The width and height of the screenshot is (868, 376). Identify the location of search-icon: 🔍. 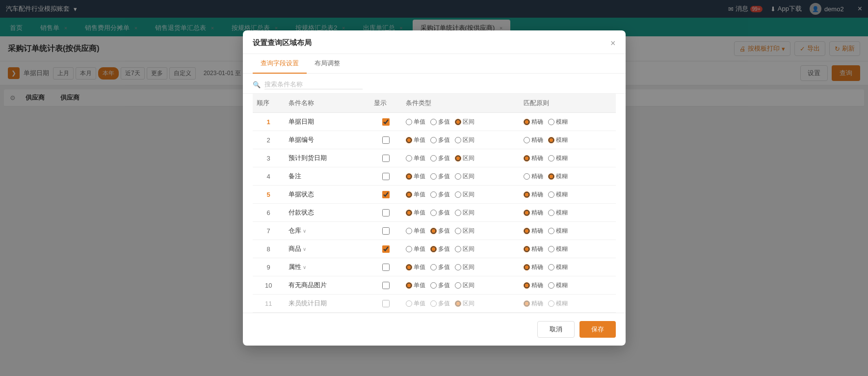
(257, 84).